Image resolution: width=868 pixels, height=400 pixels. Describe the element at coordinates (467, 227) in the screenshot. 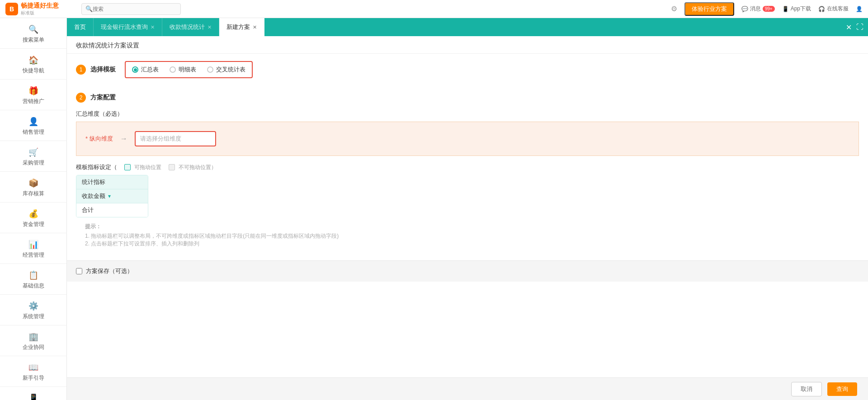

I see `tips-title: 提示：` at that location.